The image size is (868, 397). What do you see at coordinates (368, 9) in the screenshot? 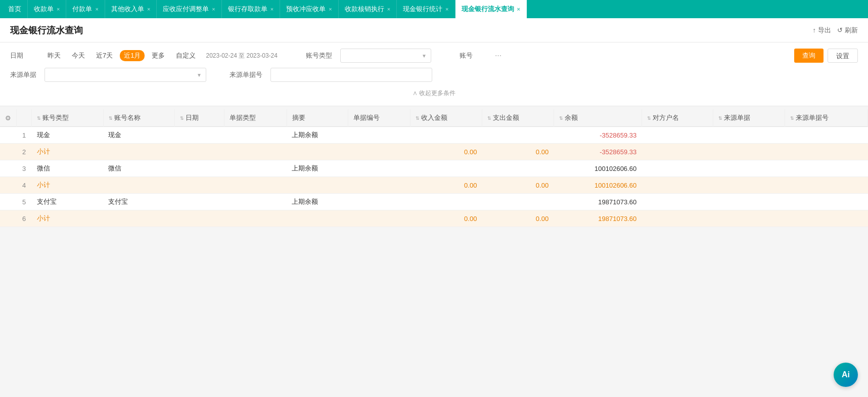
I see `nav-reconcile: 收款核销执行 ×` at bounding box center [368, 9].